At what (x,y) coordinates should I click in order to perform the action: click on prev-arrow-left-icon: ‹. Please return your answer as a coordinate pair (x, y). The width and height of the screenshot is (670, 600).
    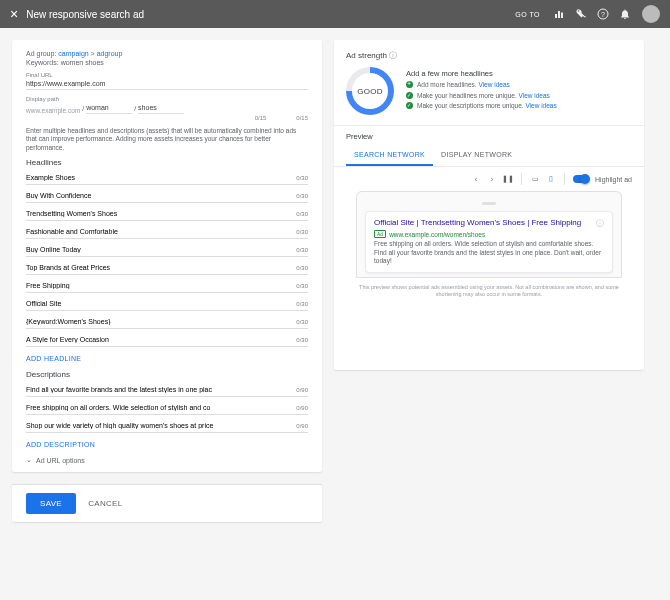
    Looking at the image, I should click on (476, 179).